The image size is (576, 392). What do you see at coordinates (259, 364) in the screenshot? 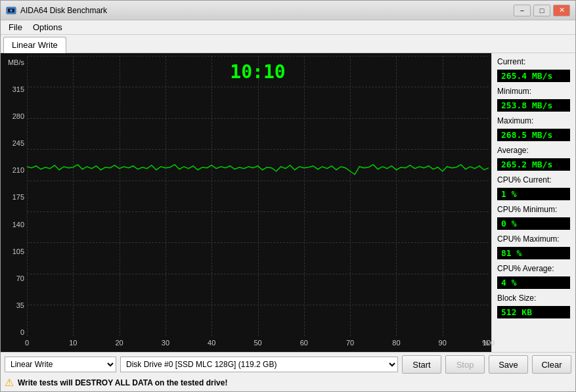
I see `disk-dropdown: Disk Drive #0 [SSD MLC 128G] (119.2 GB)` at bounding box center [259, 364].